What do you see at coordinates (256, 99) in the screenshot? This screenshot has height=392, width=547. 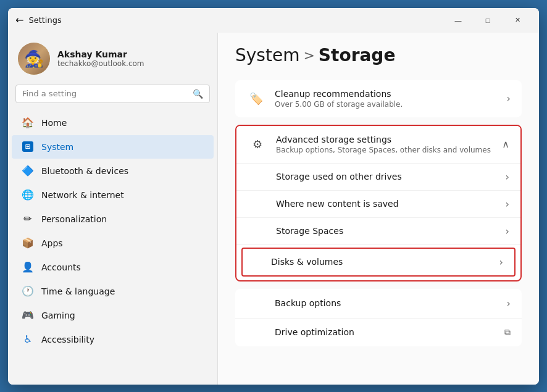 I see `cleanup-icon: 🏷️` at bounding box center [256, 99].